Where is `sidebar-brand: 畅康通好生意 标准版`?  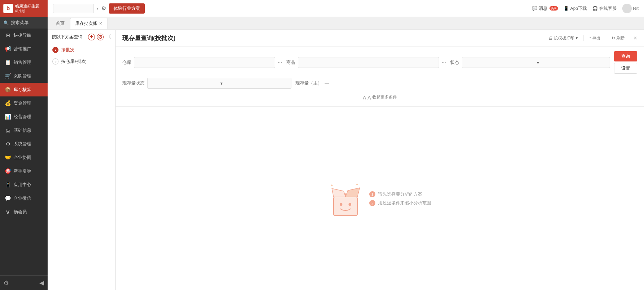
sidebar-brand: 畅康通好生意 标准版 is located at coordinates (27, 9).